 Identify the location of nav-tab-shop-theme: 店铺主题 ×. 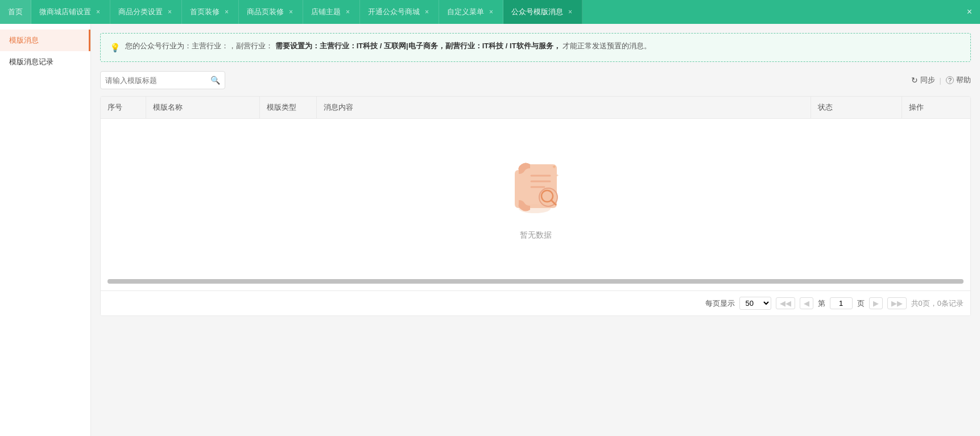
(332, 12).